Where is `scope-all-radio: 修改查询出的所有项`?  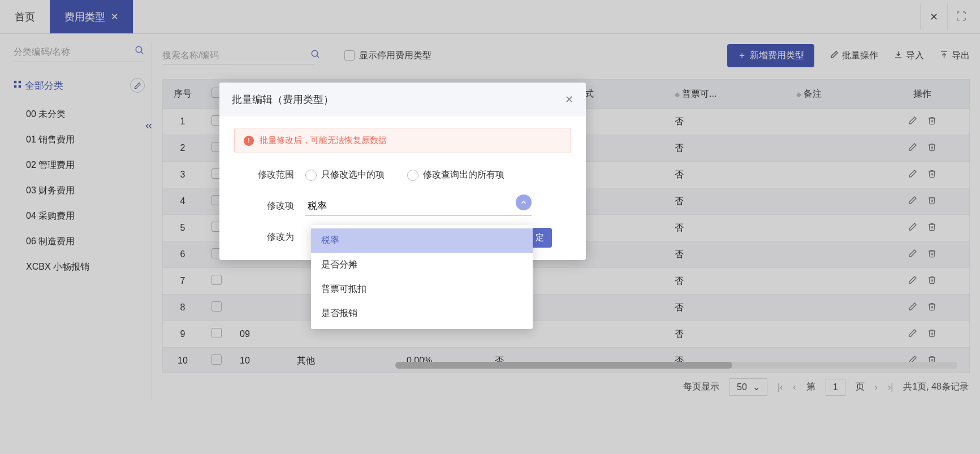 scope-all-radio: 修改查询出的所有项 is located at coordinates (456, 175).